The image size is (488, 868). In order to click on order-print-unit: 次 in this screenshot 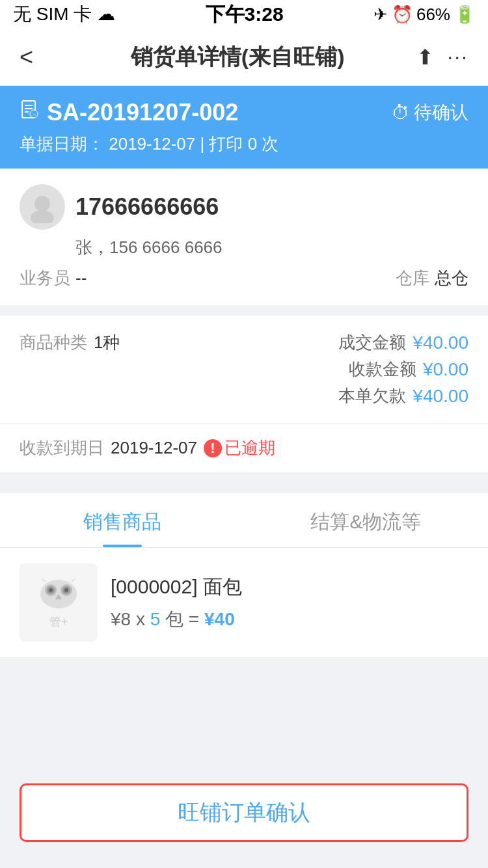, I will do `click(270, 144)`.